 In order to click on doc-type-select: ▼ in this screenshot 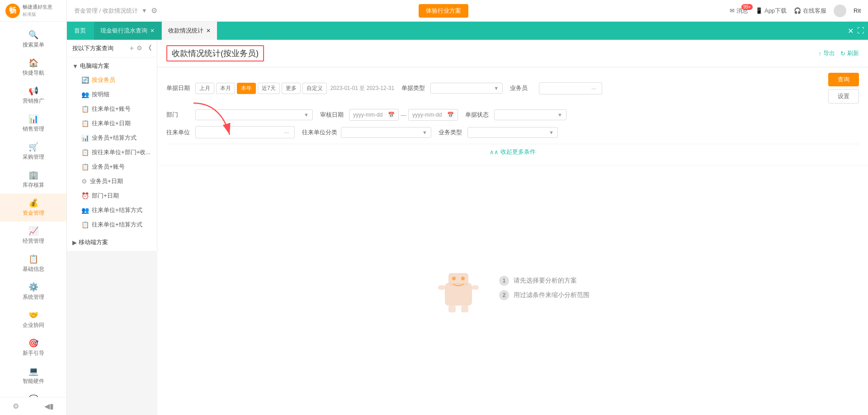, I will do `click(467, 88)`.